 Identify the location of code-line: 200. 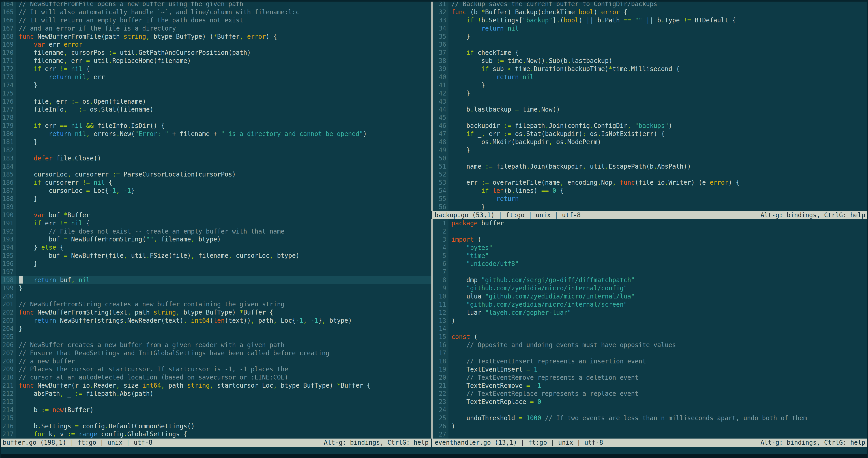
(216, 296).